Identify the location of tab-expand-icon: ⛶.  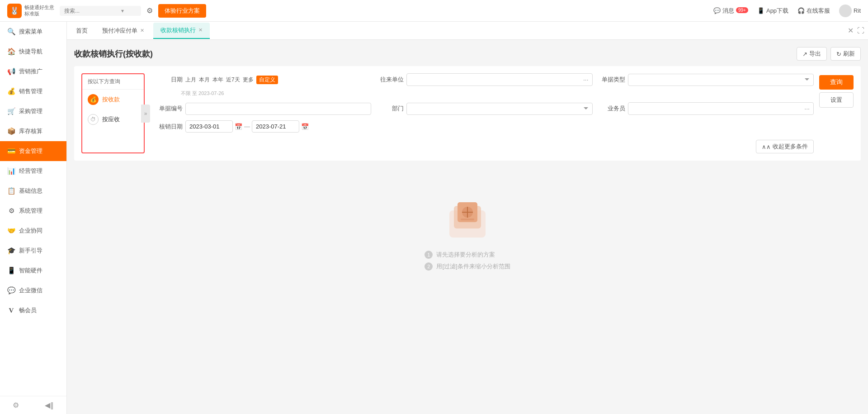
(861, 31).